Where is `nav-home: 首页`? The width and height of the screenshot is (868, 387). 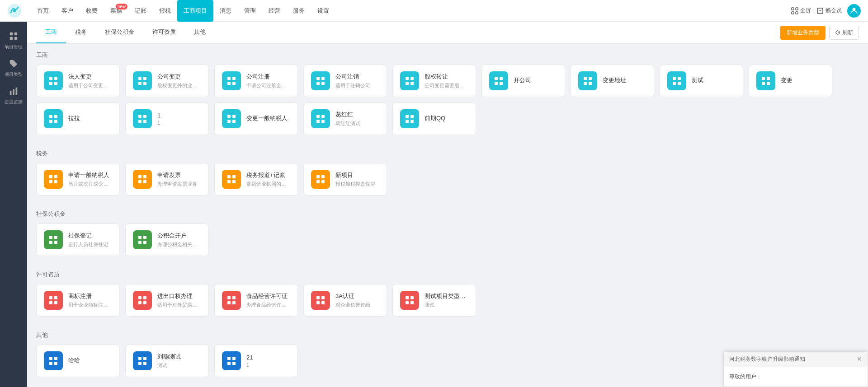 nav-home: 首页 is located at coordinates (43, 11).